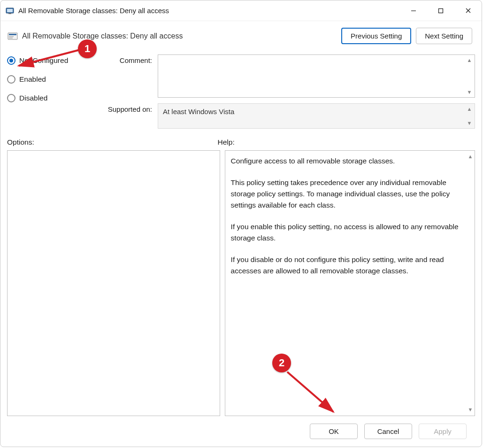  What do you see at coordinates (443, 431) in the screenshot?
I see `apply-button: Apply` at bounding box center [443, 431].